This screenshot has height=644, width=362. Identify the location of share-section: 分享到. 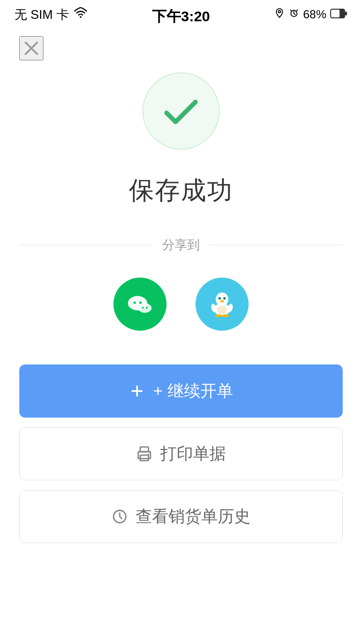
(181, 284).